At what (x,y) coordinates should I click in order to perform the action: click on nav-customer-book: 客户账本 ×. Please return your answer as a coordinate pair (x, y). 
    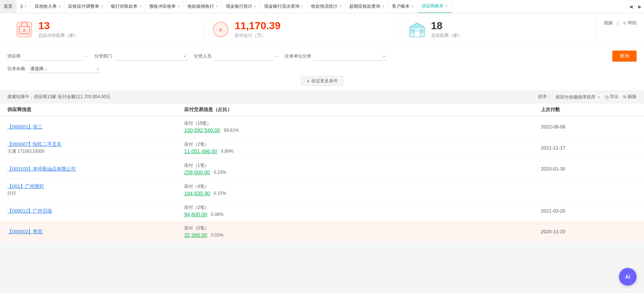
    Looking at the image, I should click on (403, 7).